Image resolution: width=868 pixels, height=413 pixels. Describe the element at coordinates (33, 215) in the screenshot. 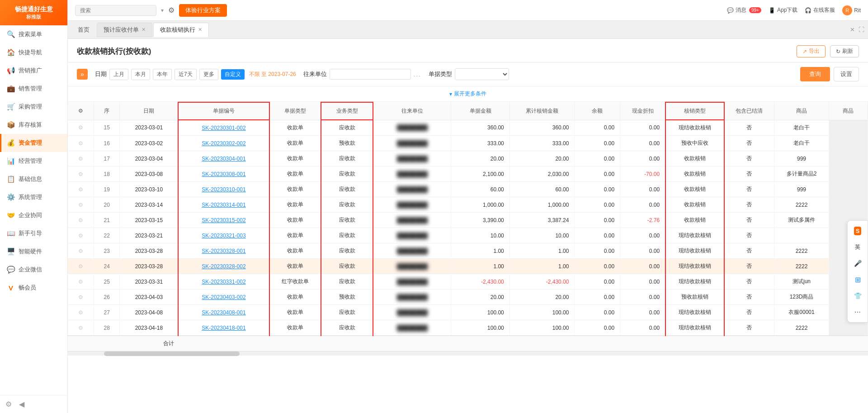

I see `sidebar-item-corp: 🤝 企业协同` at that location.